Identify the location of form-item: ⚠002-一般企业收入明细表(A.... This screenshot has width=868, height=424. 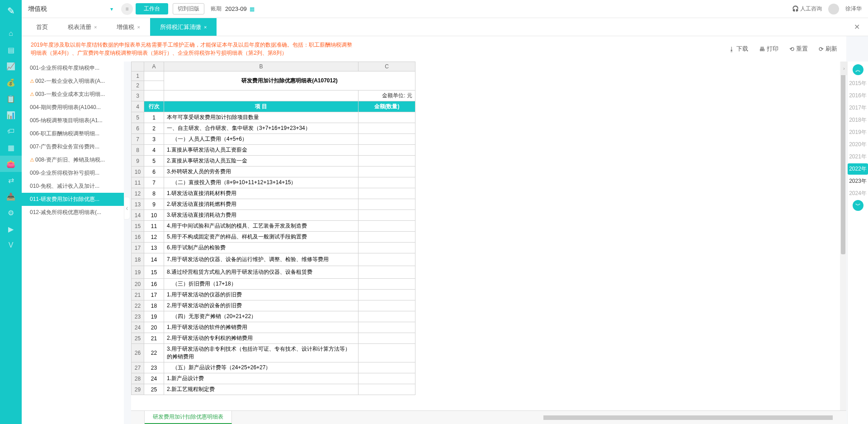
(73, 81).